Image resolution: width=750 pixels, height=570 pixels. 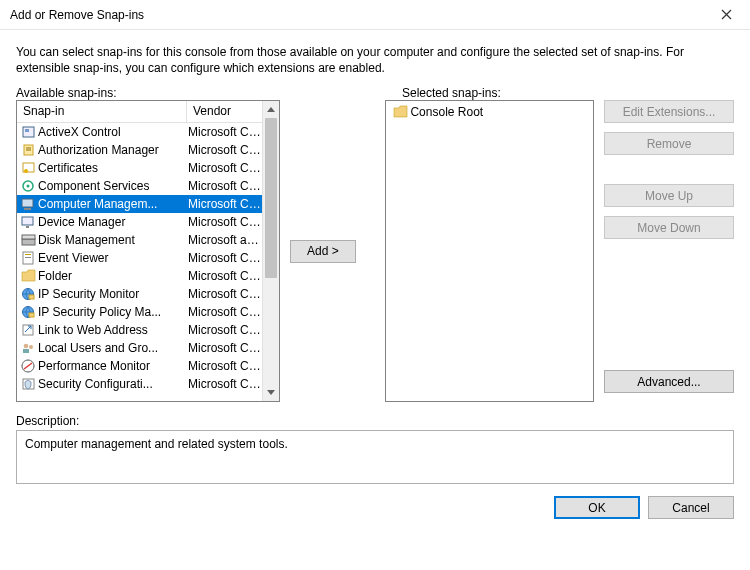 I want to click on list-item: IP Security Policy Ma...Microsoft Corp..…, so click(x=148, y=312).